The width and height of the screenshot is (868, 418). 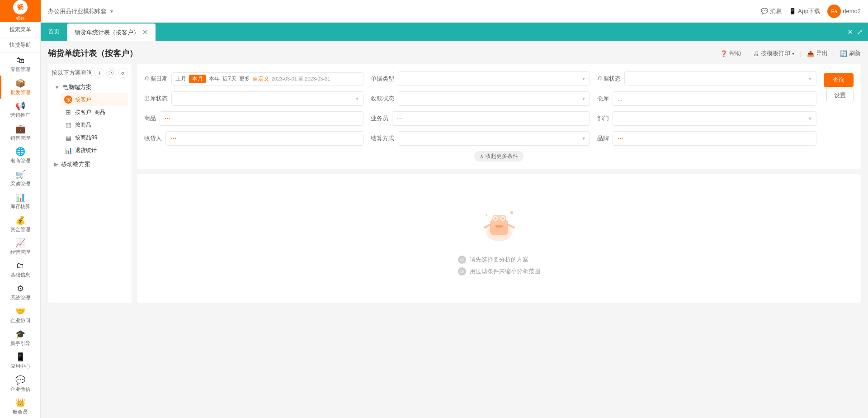 What do you see at coordinates (99, 73) in the screenshot?
I see `scheme-add-btn: +` at bounding box center [99, 73].